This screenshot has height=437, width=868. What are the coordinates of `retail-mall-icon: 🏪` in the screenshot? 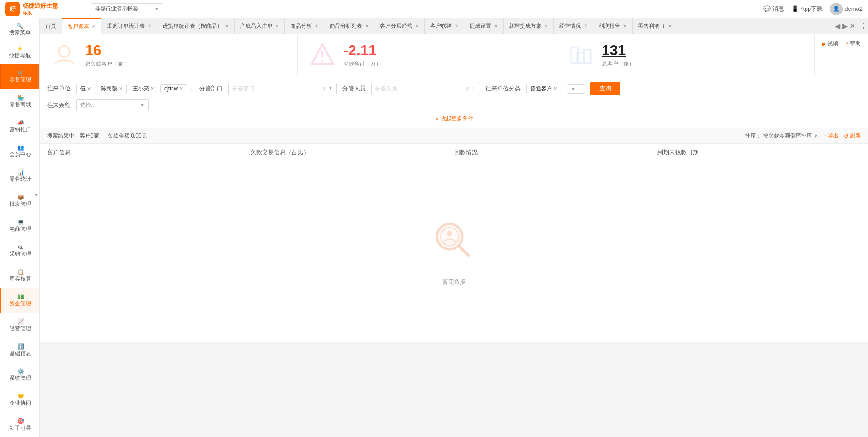 It's located at (20, 98).